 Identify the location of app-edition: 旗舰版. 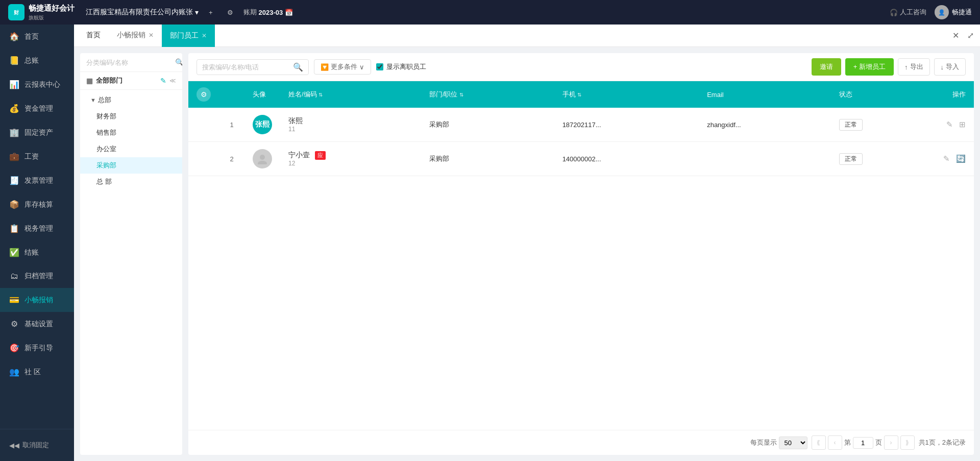
(52, 18).